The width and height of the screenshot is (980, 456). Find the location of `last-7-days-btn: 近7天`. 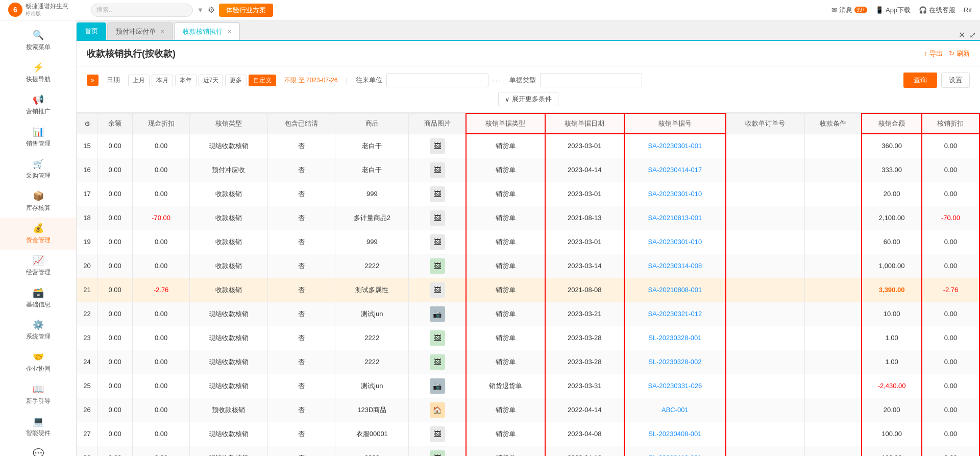

last-7-days-btn: 近7天 is located at coordinates (211, 81).